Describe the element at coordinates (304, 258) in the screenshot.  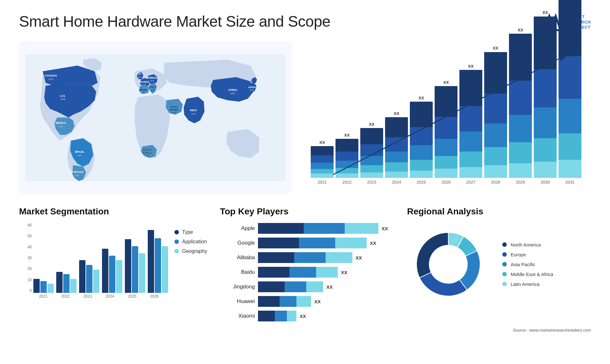
I see `player-row: AlibabaXX` at that location.